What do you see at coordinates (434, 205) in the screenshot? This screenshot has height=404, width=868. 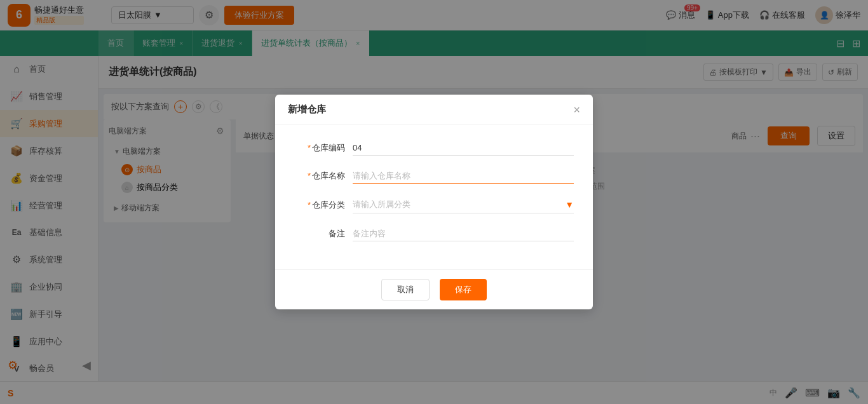 I see `form-row-category: *仓库分类 请输入所属分类 ▼` at bounding box center [434, 205].